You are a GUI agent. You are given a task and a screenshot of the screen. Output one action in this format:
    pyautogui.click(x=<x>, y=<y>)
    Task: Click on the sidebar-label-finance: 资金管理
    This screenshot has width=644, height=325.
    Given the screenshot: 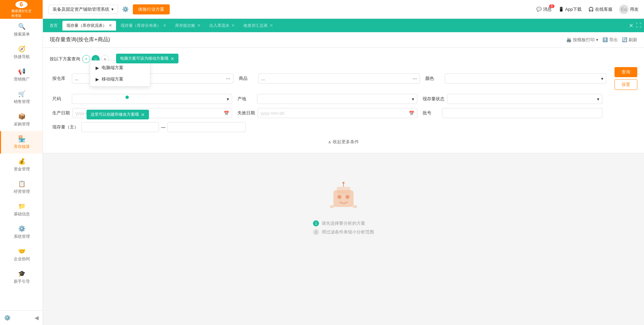 What is the action you would take?
    pyautogui.click(x=22, y=169)
    